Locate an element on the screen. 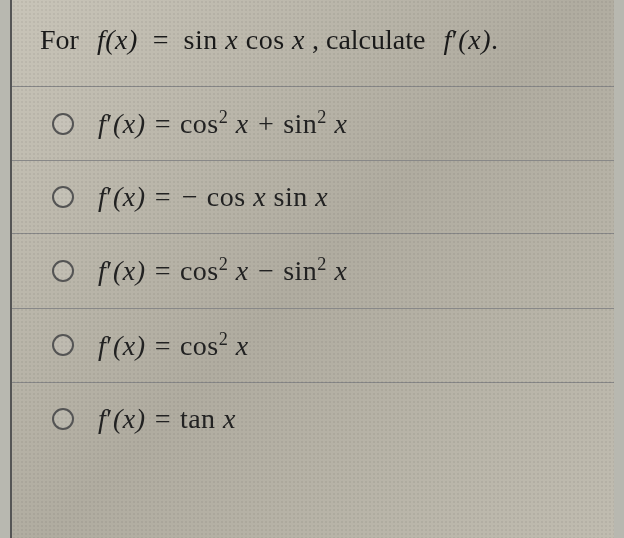 The image size is (624, 538). question-suffix: , calculate is located at coordinates (368, 40).